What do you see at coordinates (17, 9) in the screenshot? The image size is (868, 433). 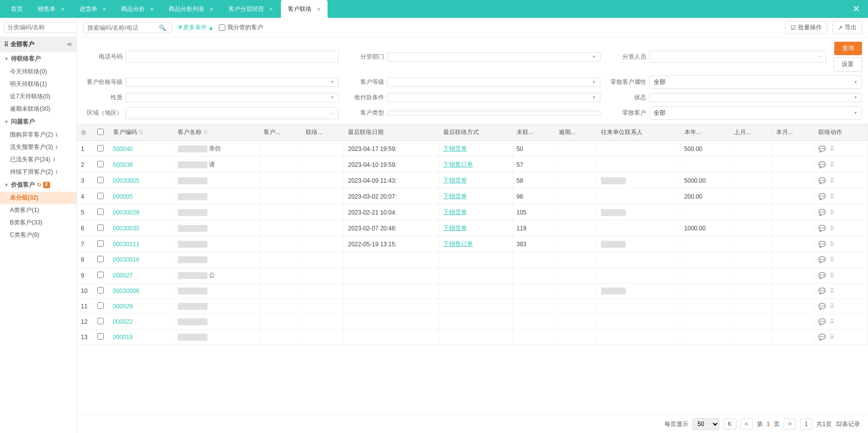 I see `tab-home: 首页` at bounding box center [17, 9].